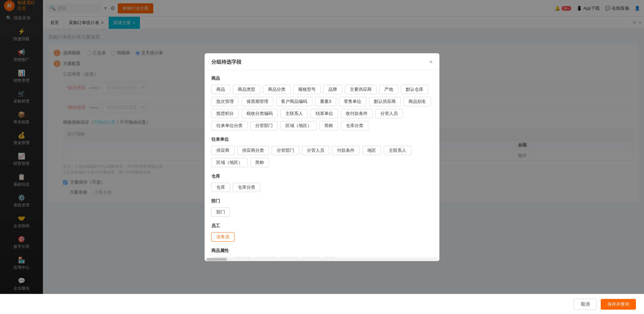 The height and width of the screenshot is (314, 644). What do you see at coordinates (324, 114) in the screenshot?
I see `tag-settlement-unit: 结算单位` at bounding box center [324, 114].